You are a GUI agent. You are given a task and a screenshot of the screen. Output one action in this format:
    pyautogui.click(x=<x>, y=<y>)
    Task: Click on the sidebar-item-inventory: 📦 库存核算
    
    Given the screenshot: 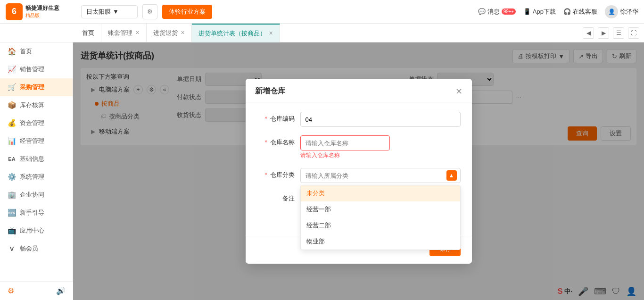 What is the action you would take?
    pyautogui.click(x=36, y=105)
    